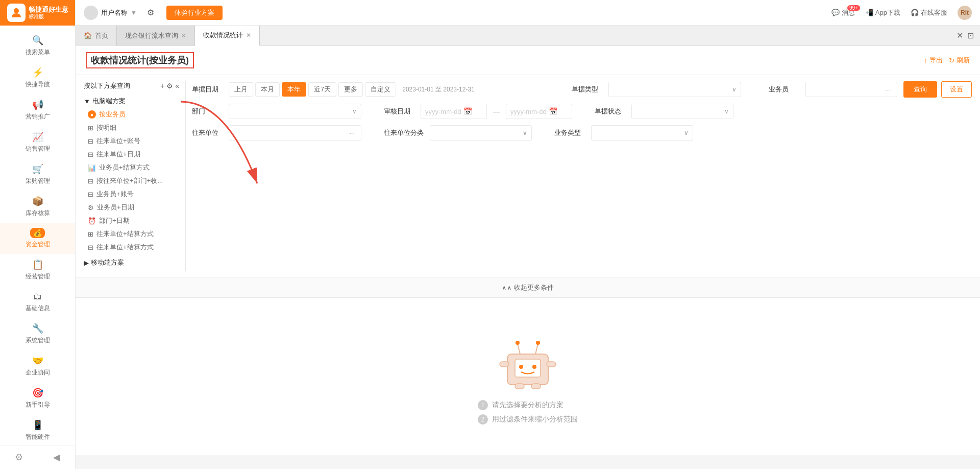 Image resolution: width=980 pixels, height=469 pixels. What do you see at coordinates (194, 13) in the screenshot?
I see `trial-button: 体验行业方案` at bounding box center [194, 13].